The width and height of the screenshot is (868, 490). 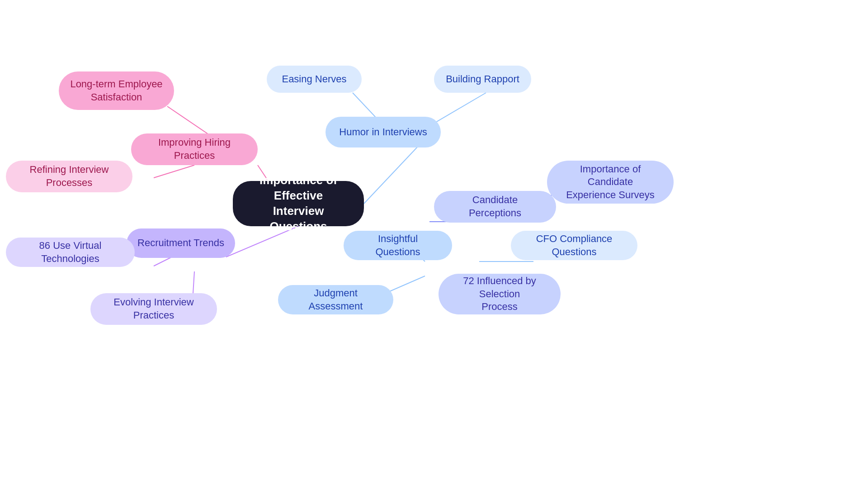 What do you see at coordinates (398, 245) in the screenshot?
I see `insightful-node: Insightful Questions` at bounding box center [398, 245].